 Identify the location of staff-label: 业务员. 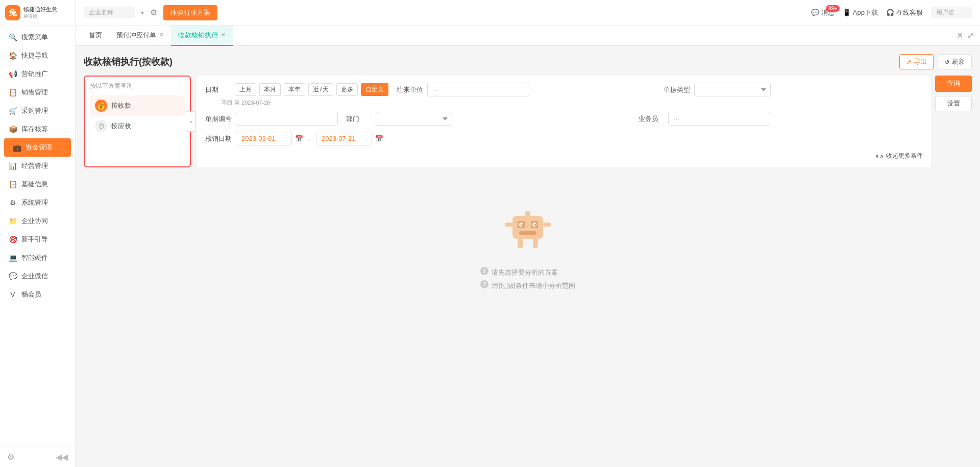
(651, 119).